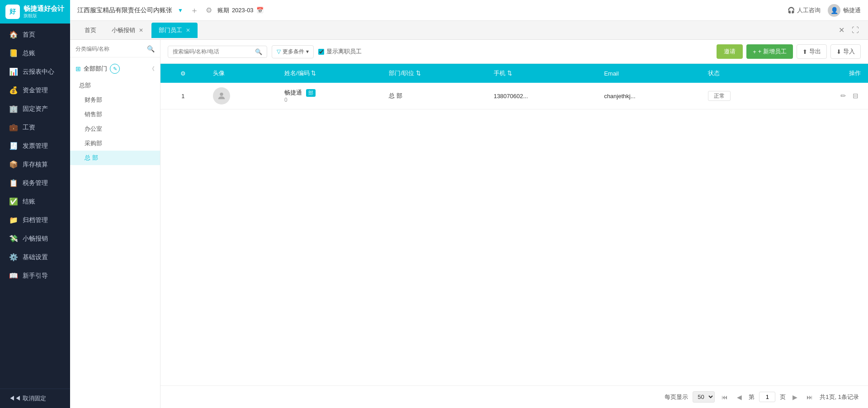  What do you see at coordinates (514, 96) in the screenshot?
I see `table-row: 1 畅捷通 部` at bounding box center [514, 96].